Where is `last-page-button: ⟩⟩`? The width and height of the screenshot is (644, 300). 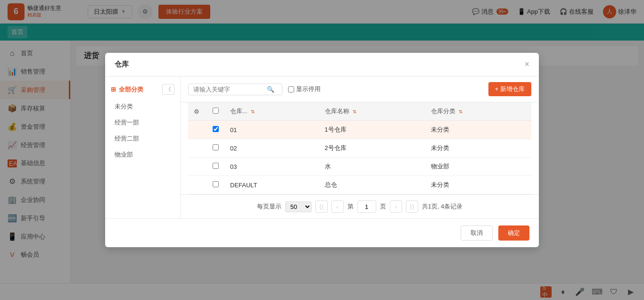
last-page-button: ⟩⟩ is located at coordinates (412, 207).